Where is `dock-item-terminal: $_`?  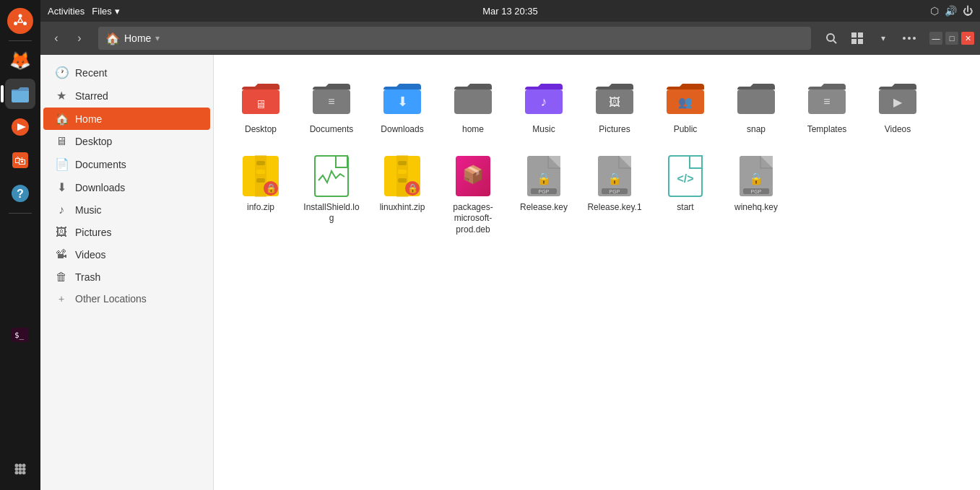 dock-item-terminal: $_ is located at coordinates (20, 335).